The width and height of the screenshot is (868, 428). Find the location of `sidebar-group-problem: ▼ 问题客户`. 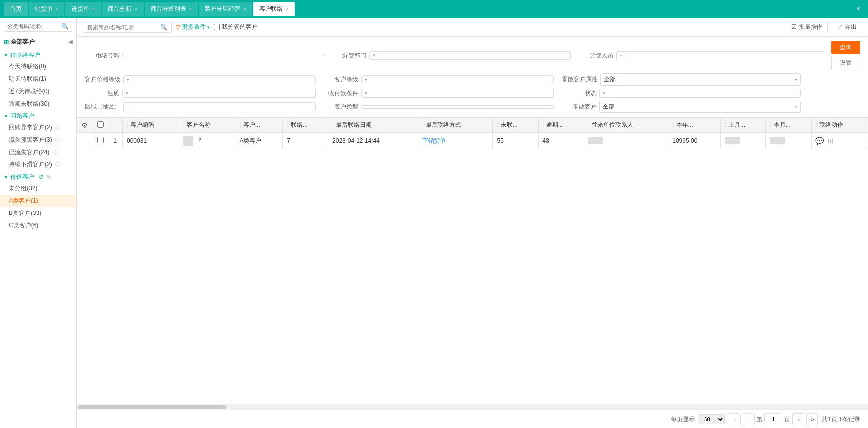

sidebar-group-problem: ▼ 问题客户 is located at coordinates (38, 116).